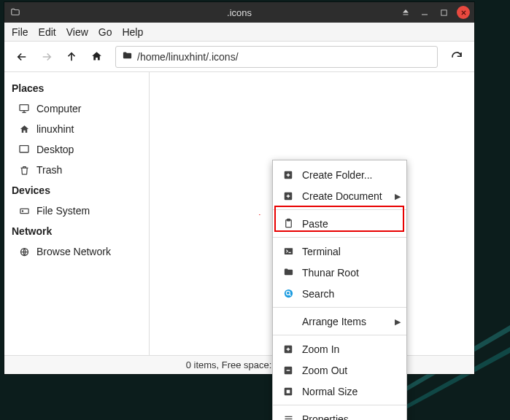  I want to click on menu-item-label: Properties..., so click(330, 417).